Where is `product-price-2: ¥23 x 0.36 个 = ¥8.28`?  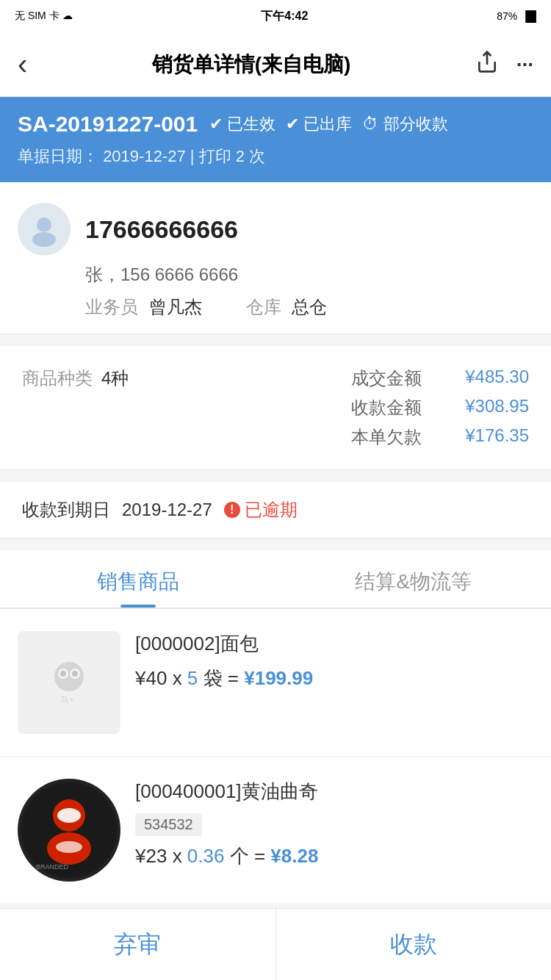
product-price-2: ¥23 x 0.36 个 = ¥8.28 is located at coordinates (334, 857).